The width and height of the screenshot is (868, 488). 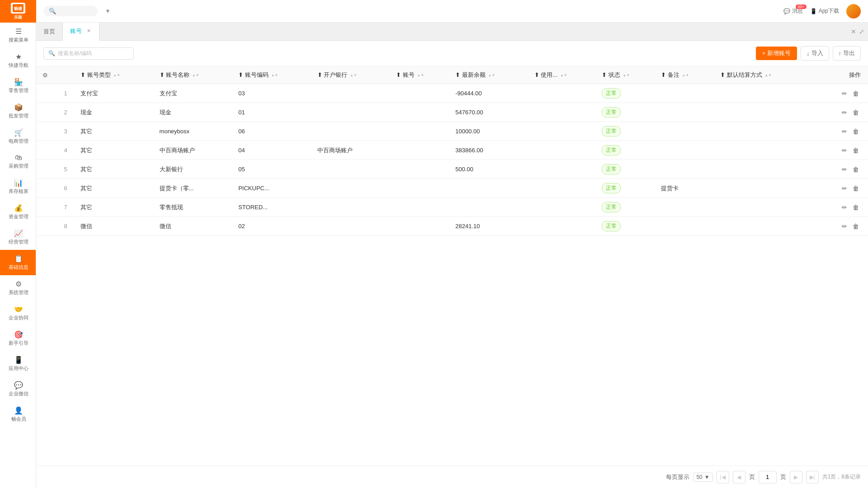 What do you see at coordinates (815, 53) in the screenshot?
I see `import-button: ↓ 导入` at bounding box center [815, 53].